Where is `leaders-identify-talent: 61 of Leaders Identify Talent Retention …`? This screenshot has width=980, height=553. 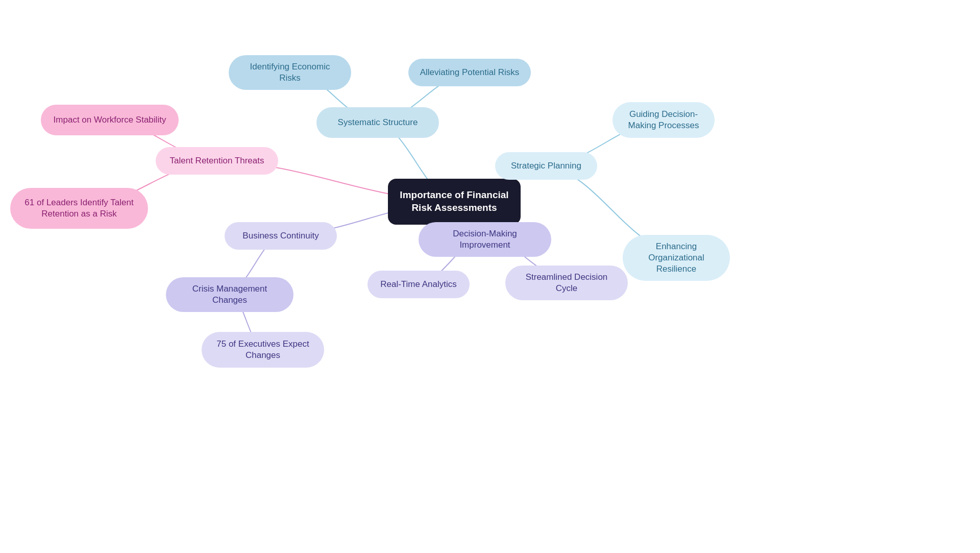
leaders-identify-talent: 61 of Leaders Identify Talent Retention … is located at coordinates (79, 208).